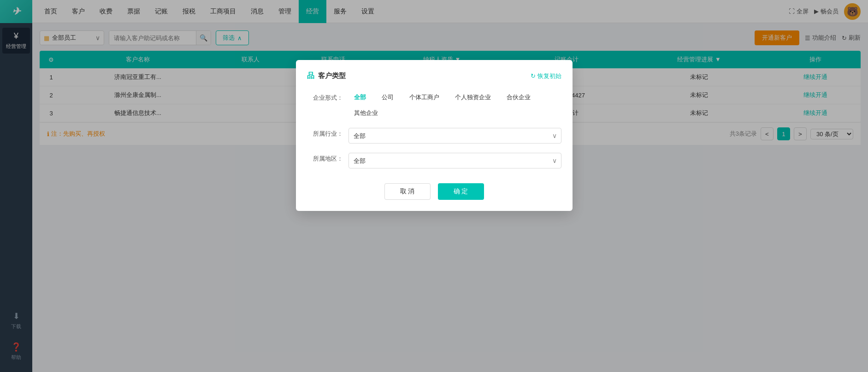 Image resolution: width=868 pixels, height=372 pixels. I want to click on industry-dropdown-wrap: 全部 ∨, so click(455, 136).